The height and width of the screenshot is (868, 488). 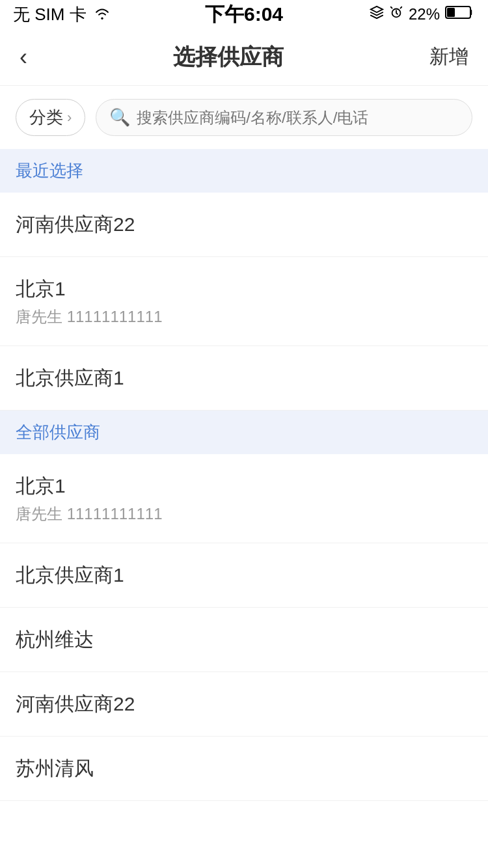 I want to click on item-name: 苏州清风, so click(x=244, y=768).